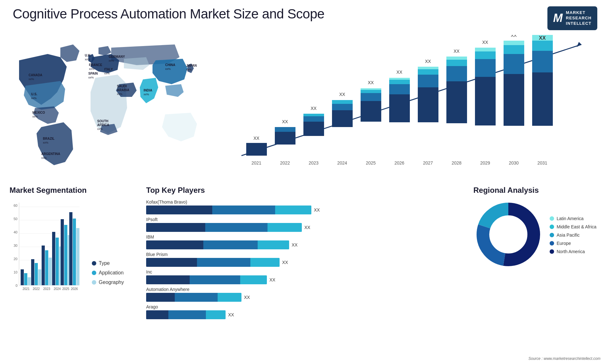 This screenshot has height=364, width=610. Describe the element at coordinates (299, 259) in the screenshot. I see `player-blueprism: Blue Prism XX` at that location.